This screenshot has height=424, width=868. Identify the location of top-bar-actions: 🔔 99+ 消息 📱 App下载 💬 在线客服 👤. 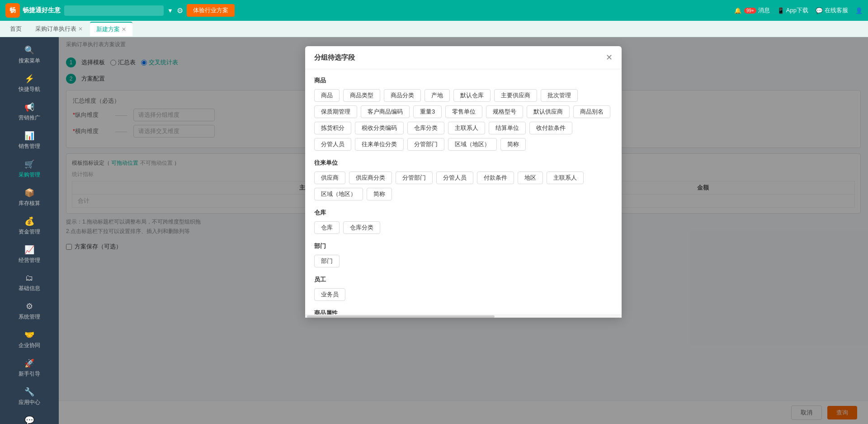
(798, 10).